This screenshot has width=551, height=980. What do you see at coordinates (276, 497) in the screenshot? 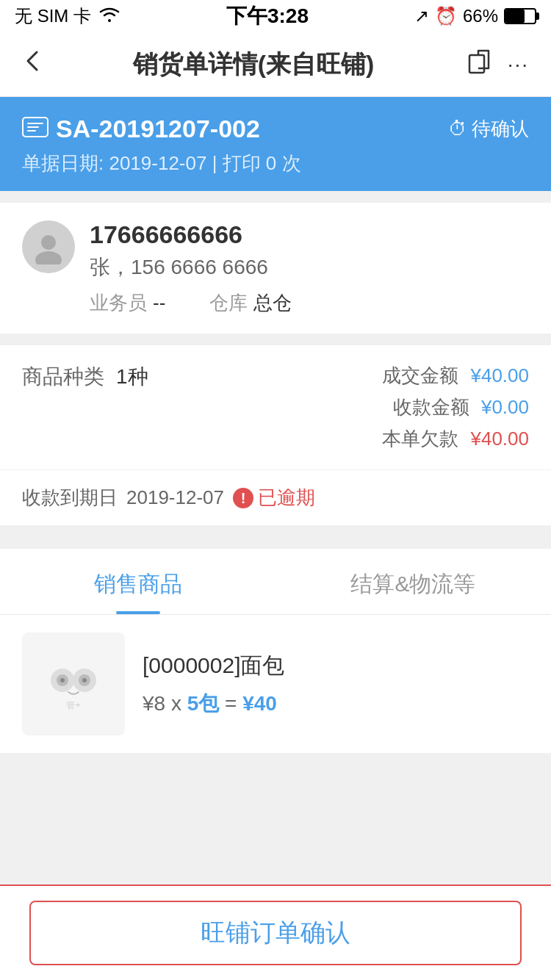
I see `due-date-section: 收款到期日 2019-12-07 ! 已逾期` at bounding box center [276, 497].